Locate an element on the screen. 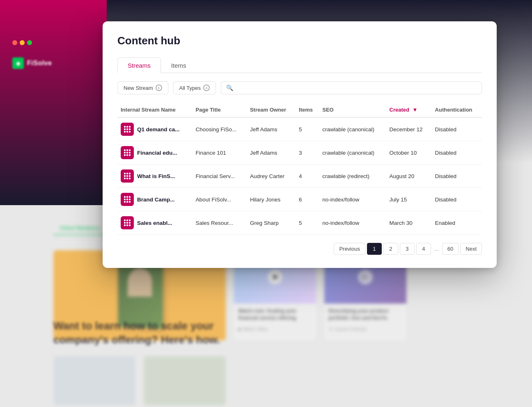 The image size is (532, 407). col-authentication: Authentication is located at coordinates (457, 110).